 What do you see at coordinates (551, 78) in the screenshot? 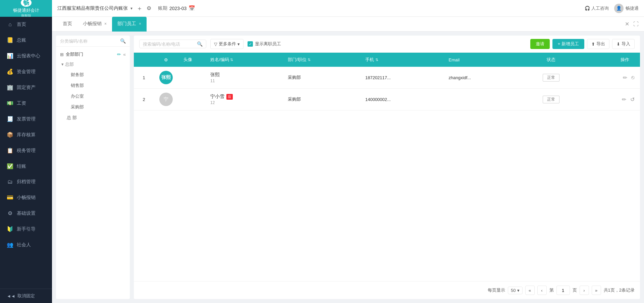
I see `status-badge-1: 正常` at bounding box center [551, 78].